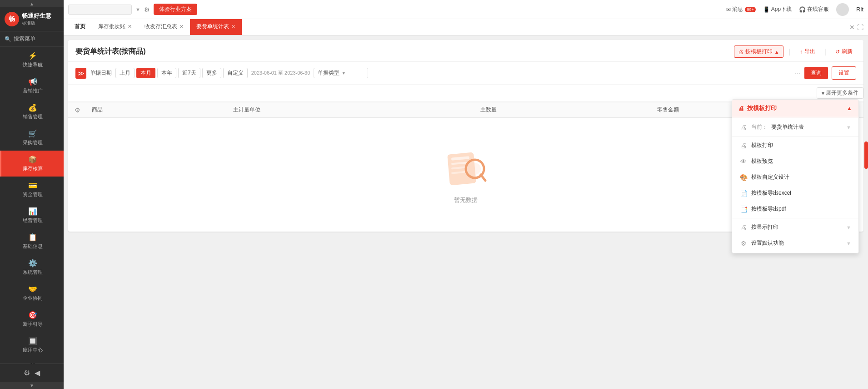 This screenshot has height=389, width=868. Describe the element at coordinates (32, 385) in the screenshot. I see `sidebar-scroll-down: ▼` at that location.